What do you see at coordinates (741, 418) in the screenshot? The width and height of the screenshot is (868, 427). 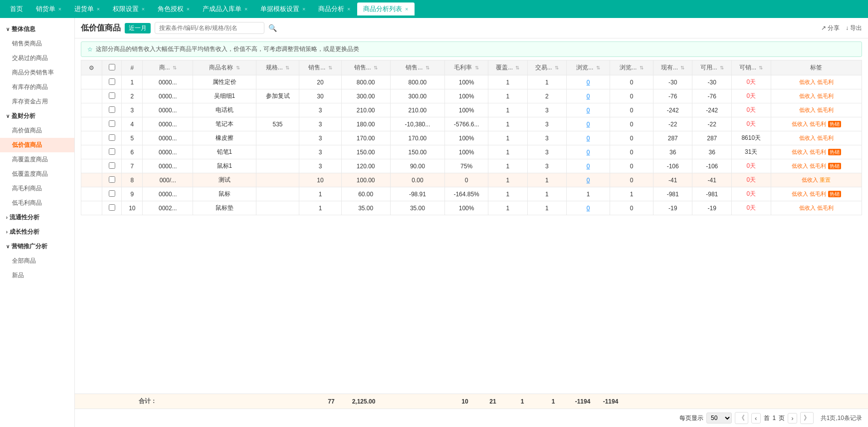 I see `first-page-button: 《` at bounding box center [741, 418].